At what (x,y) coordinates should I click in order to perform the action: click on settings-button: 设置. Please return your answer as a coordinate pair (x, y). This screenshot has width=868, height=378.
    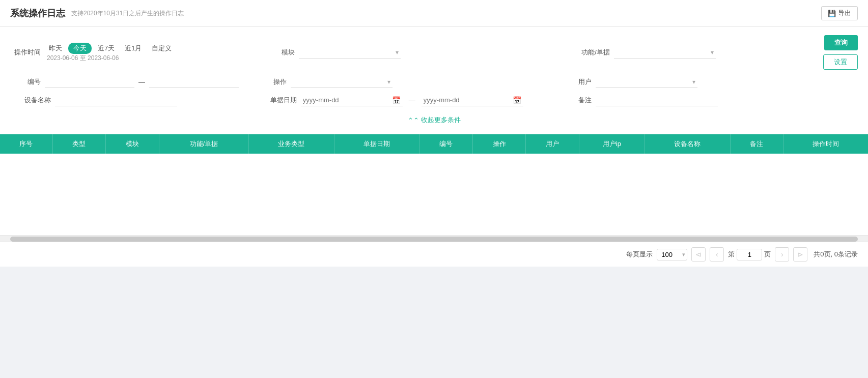
    Looking at the image, I should click on (841, 62).